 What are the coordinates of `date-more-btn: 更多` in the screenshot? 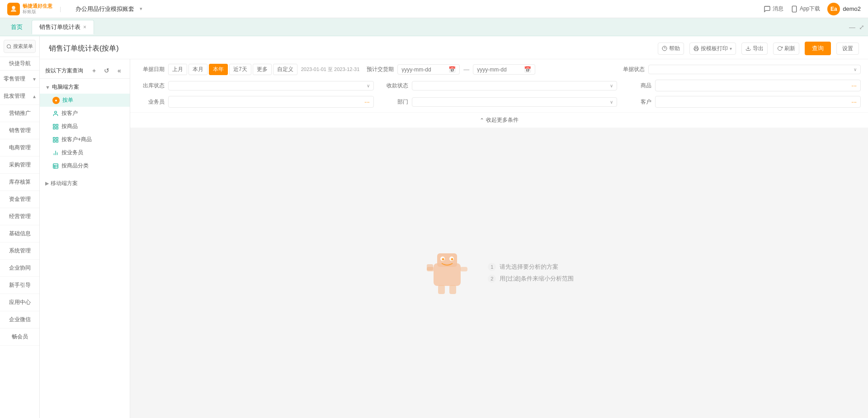 It's located at (262, 70).